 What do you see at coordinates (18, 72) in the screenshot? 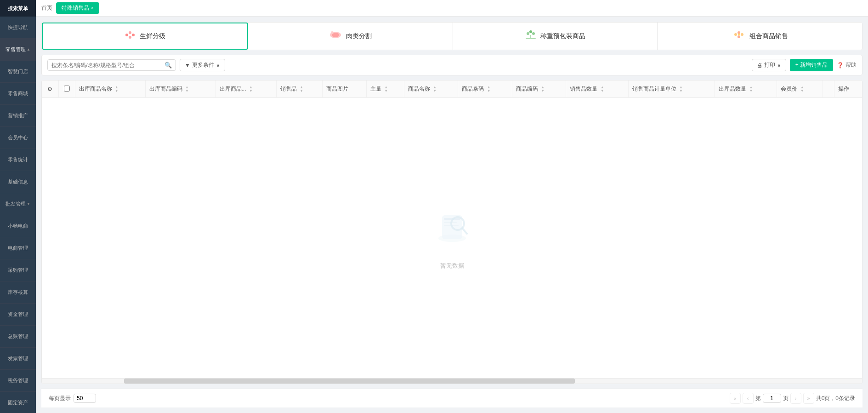
I see `sidebar-item-label: 智慧门店` at bounding box center [18, 72].